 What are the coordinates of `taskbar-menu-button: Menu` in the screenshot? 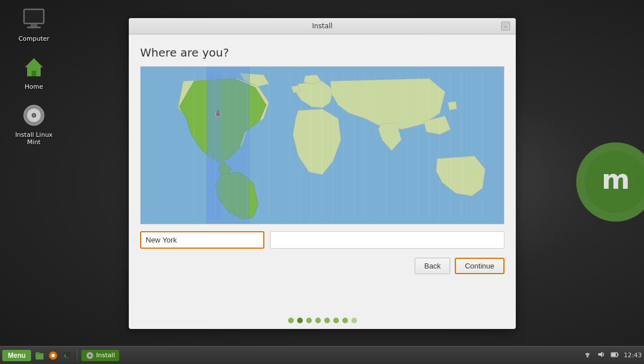 It's located at (17, 356).